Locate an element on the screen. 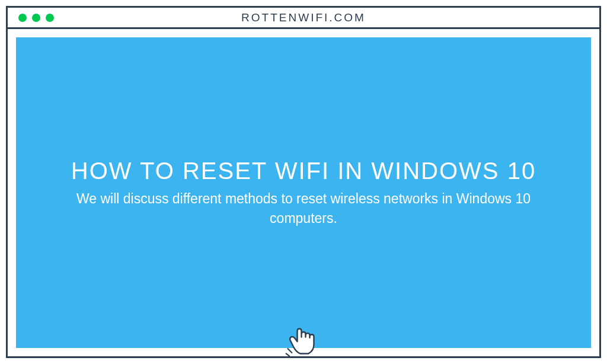 The width and height of the screenshot is (607, 364). traffic-lights is located at coordinates (31, 18).